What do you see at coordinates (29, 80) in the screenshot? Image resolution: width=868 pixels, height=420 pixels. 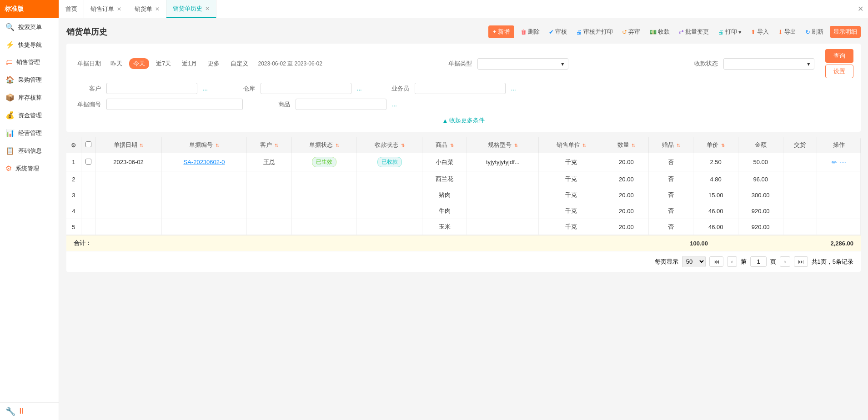 I see `sidebar-item-purchase: 🏠 采购管理` at bounding box center [29, 80].